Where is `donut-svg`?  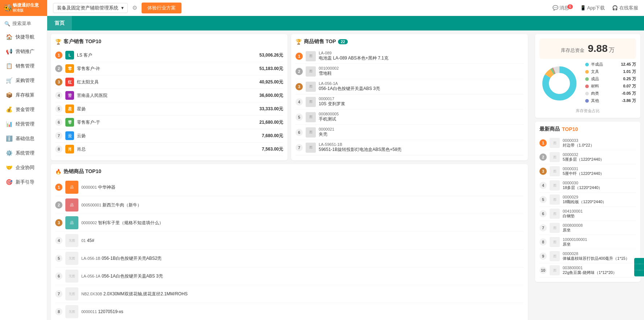
donut-svg is located at coordinates (559, 83).